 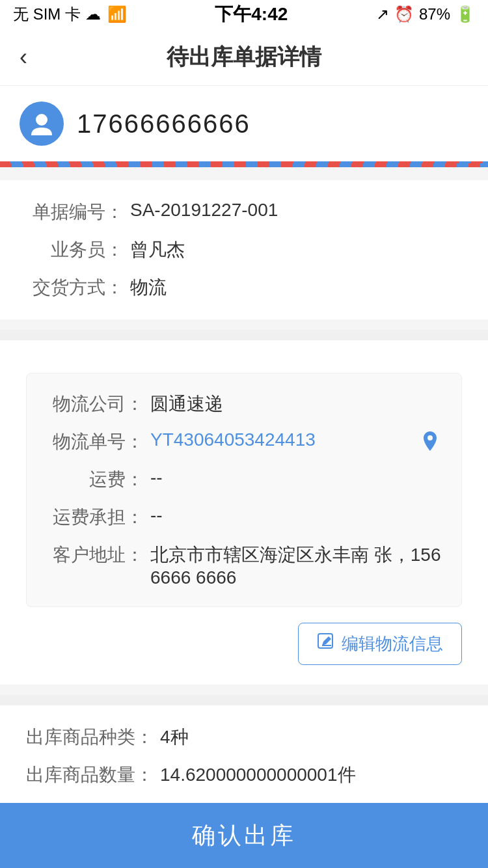 What do you see at coordinates (392, 644) in the screenshot?
I see `edit-logistics-label: 编辑物流信息` at bounding box center [392, 644].